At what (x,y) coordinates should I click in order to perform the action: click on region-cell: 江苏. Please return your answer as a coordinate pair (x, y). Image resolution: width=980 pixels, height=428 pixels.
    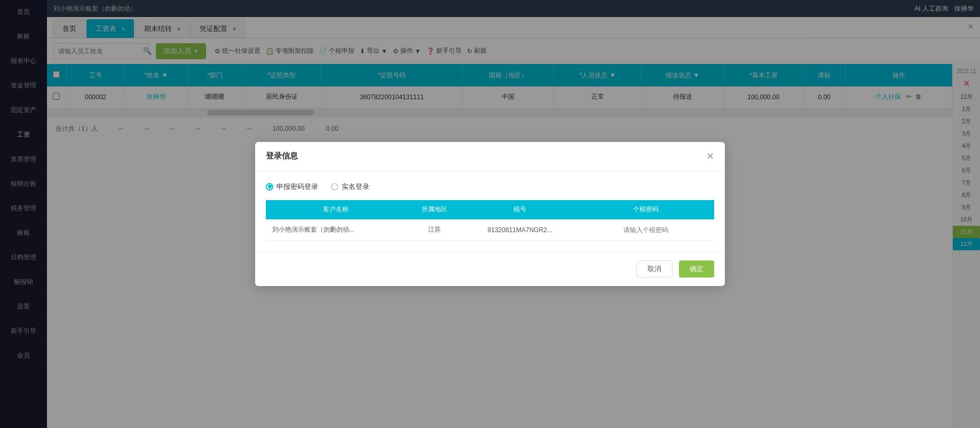
    Looking at the image, I should click on (434, 230).